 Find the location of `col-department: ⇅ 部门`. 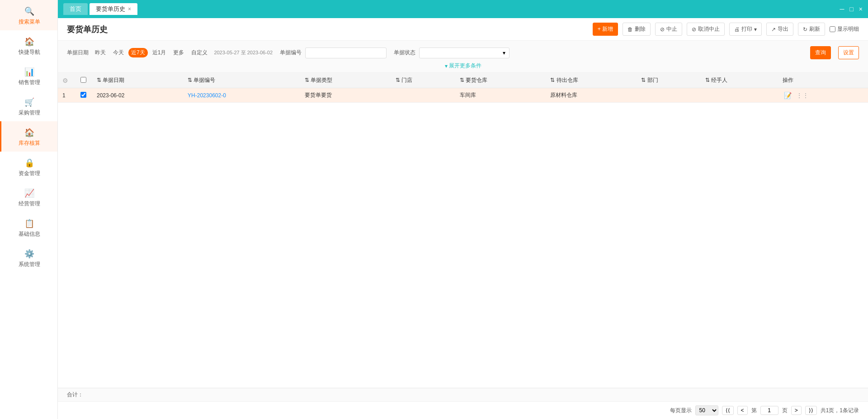

col-department: ⇅ 部门 is located at coordinates (669, 81).